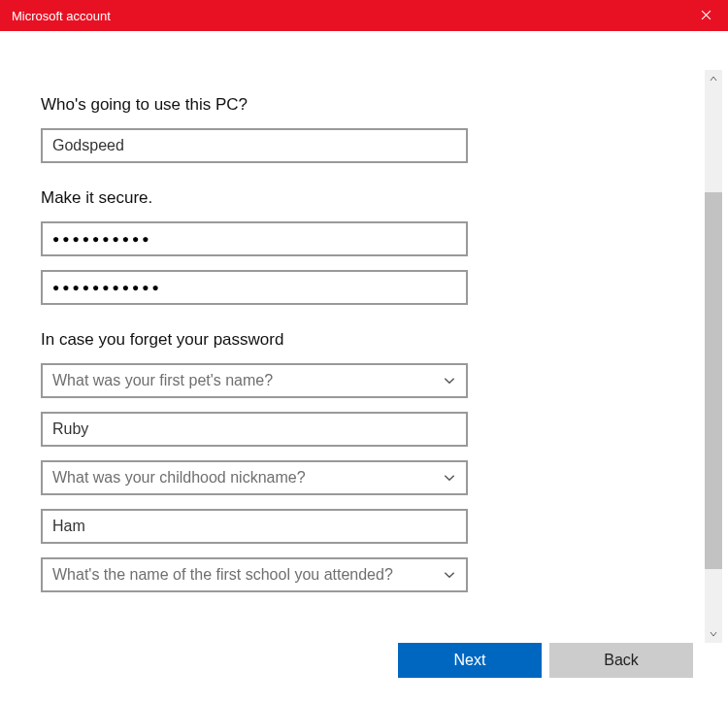 The width and height of the screenshot is (728, 705). What do you see at coordinates (223, 575) in the screenshot?
I see `security-question-3-text: What's the name of the first school you …` at bounding box center [223, 575].